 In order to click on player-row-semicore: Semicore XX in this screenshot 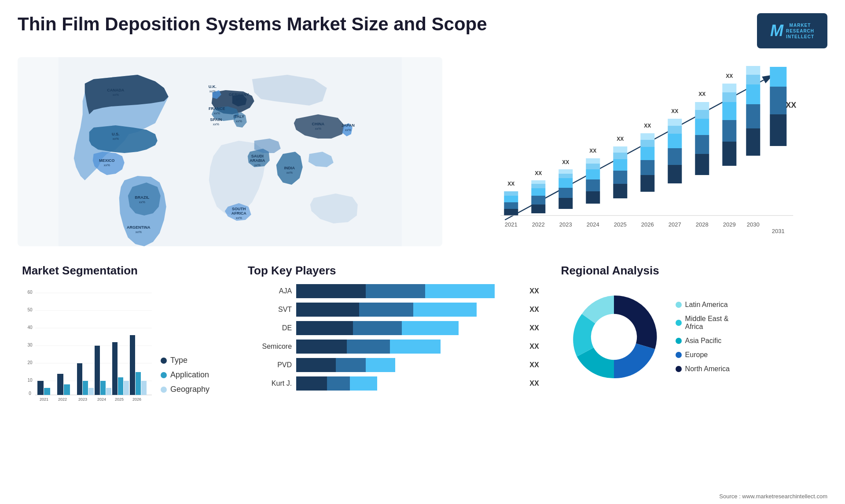, I will do `click(393, 347)`.